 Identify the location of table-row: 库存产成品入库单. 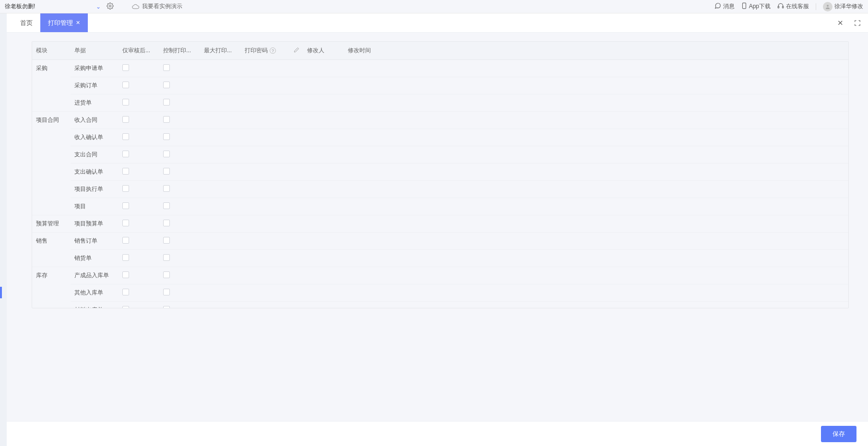
(440, 276).